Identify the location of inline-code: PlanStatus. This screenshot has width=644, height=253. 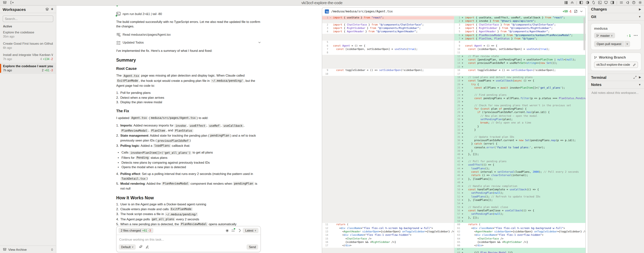
(184, 130).